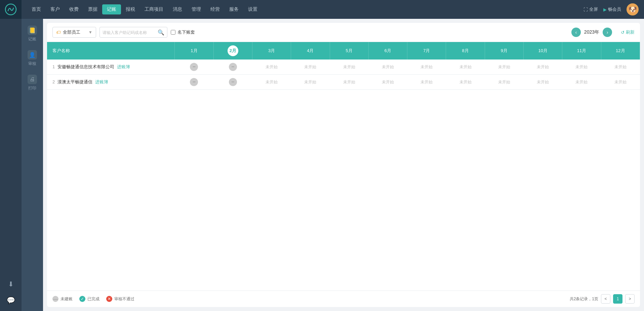  Describe the element at coordinates (32, 34) in the screenshot. I see `sub-item-ledger: 📒 记账` at that location.